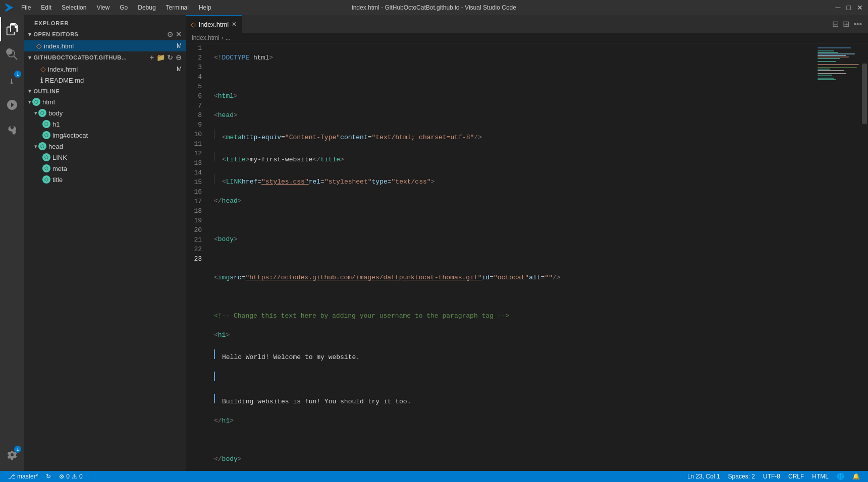  What do you see at coordinates (62, 476) in the screenshot?
I see `error-icon: ⊗` at bounding box center [62, 476].